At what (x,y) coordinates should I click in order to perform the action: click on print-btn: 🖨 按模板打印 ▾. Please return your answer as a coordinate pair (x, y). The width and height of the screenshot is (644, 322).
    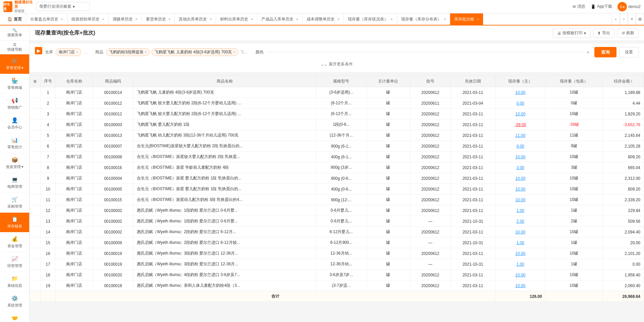
    Looking at the image, I should click on (572, 33).